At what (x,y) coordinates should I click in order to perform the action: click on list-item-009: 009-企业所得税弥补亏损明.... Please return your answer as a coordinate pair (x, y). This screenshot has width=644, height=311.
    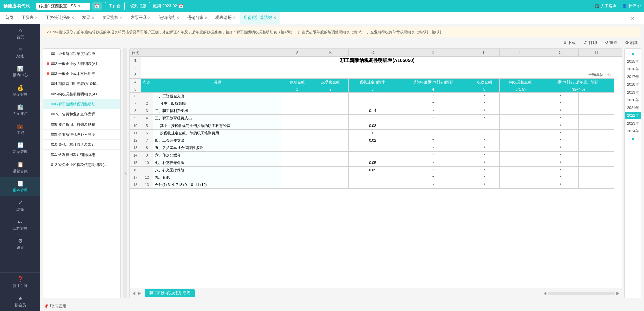
    Looking at the image, I should click on (82, 135).